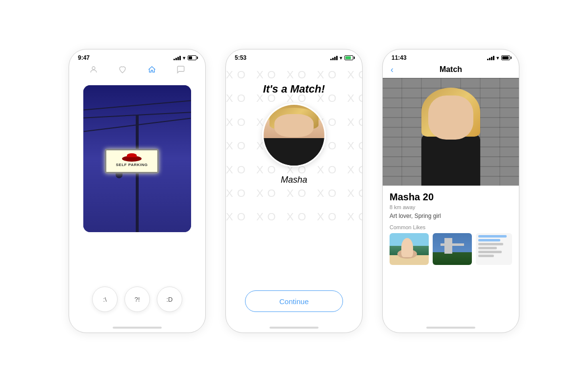  Describe the element at coordinates (452, 249) in the screenshot. I see `christ-image` at that location.